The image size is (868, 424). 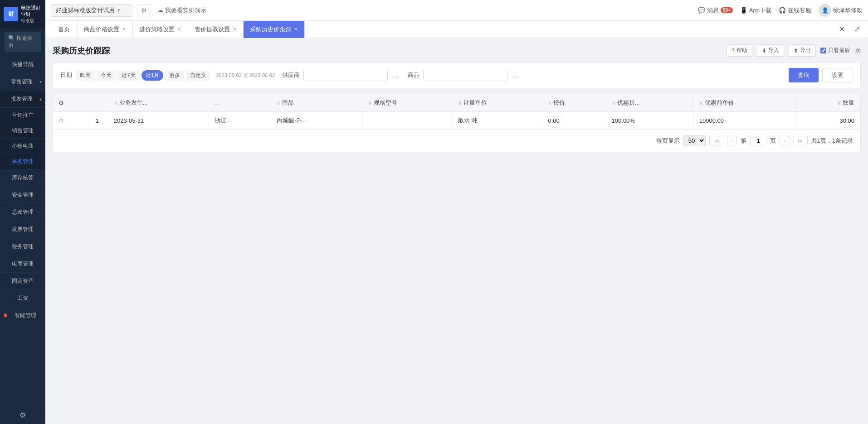 What do you see at coordinates (744, 10) in the screenshot?
I see `mobile-icon: 📱` at bounding box center [744, 10].